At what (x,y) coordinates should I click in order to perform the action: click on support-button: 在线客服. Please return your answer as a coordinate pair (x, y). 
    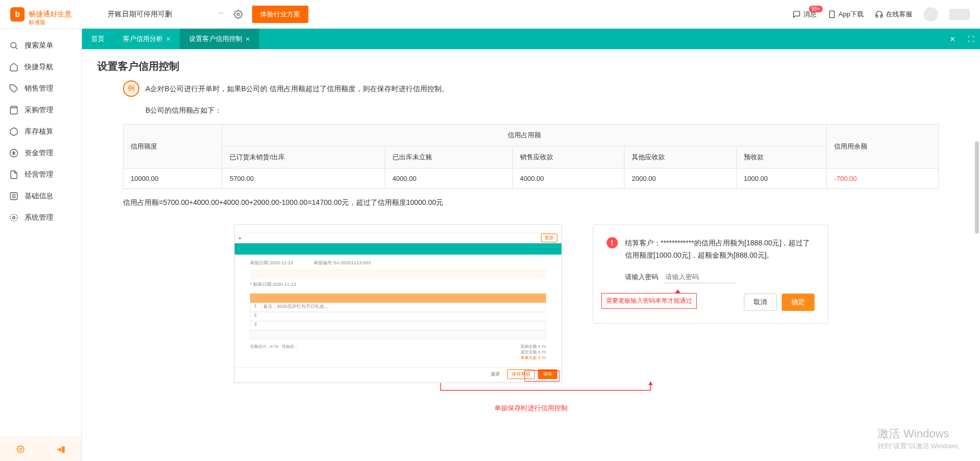
    Looking at the image, I should click on (893, 14).